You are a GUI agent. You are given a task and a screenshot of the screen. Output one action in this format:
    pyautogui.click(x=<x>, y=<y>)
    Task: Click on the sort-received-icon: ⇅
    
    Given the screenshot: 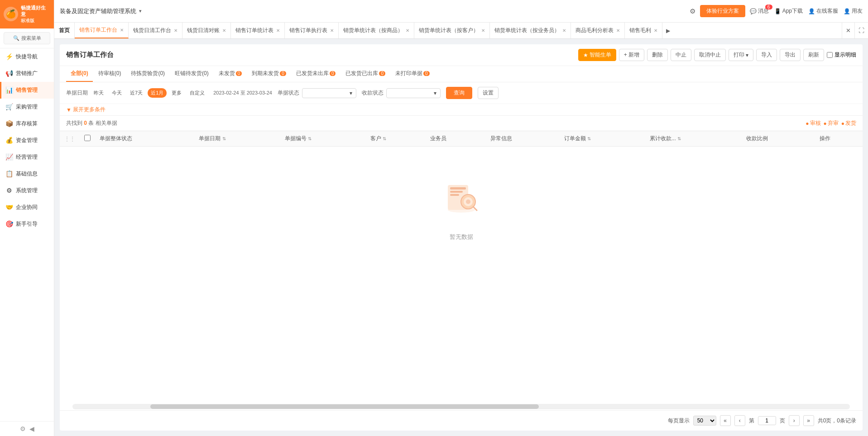 What is the action you would take?
    pyautogui.click(x=679, y=138)
    